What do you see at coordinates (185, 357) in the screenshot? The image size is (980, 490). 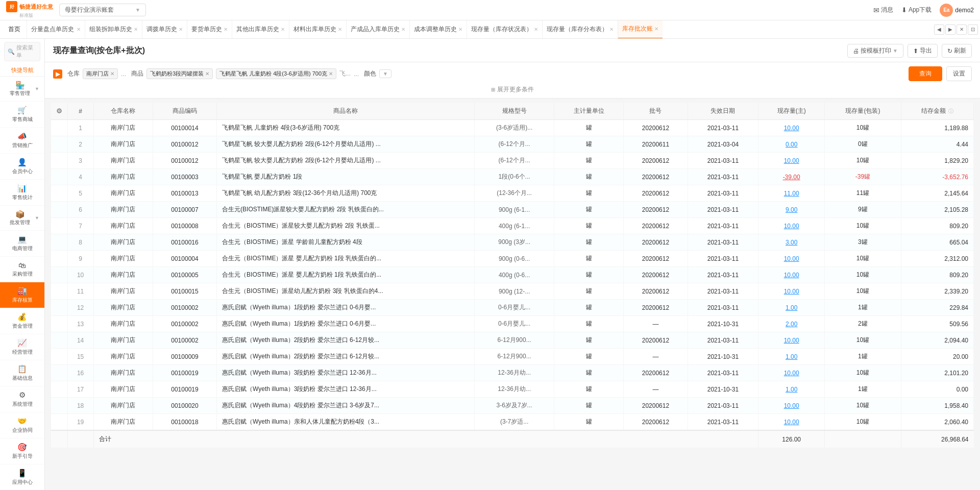 I see `cell-code: 00100009` at bounding box center [185, 357].